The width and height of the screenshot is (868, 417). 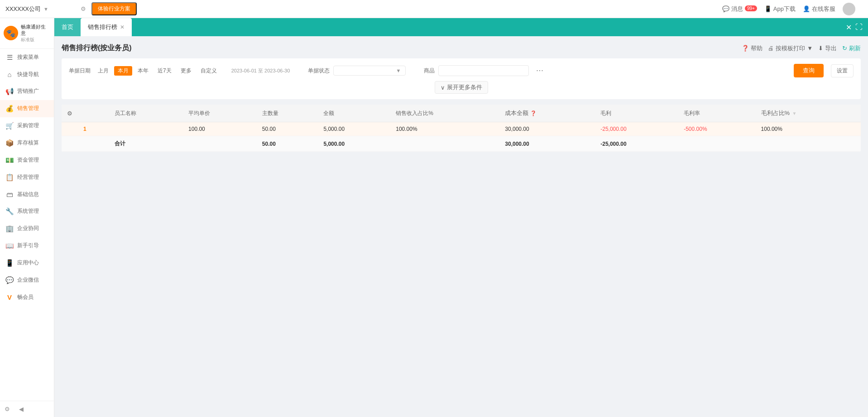 What do you see at coordinates (484, 71) in the screenshot?
I see `goods-input-wrapper` at bounding box center [484, 71].